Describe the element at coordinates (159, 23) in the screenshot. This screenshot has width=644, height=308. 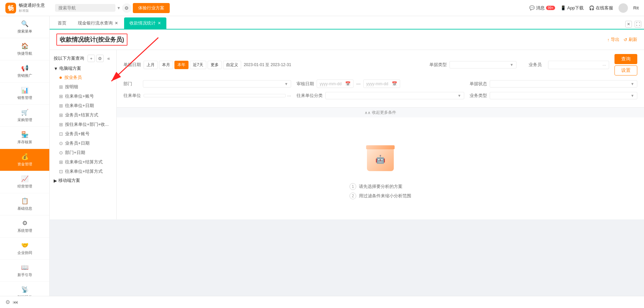
I see `tab-close-collection: ✕` at that location.